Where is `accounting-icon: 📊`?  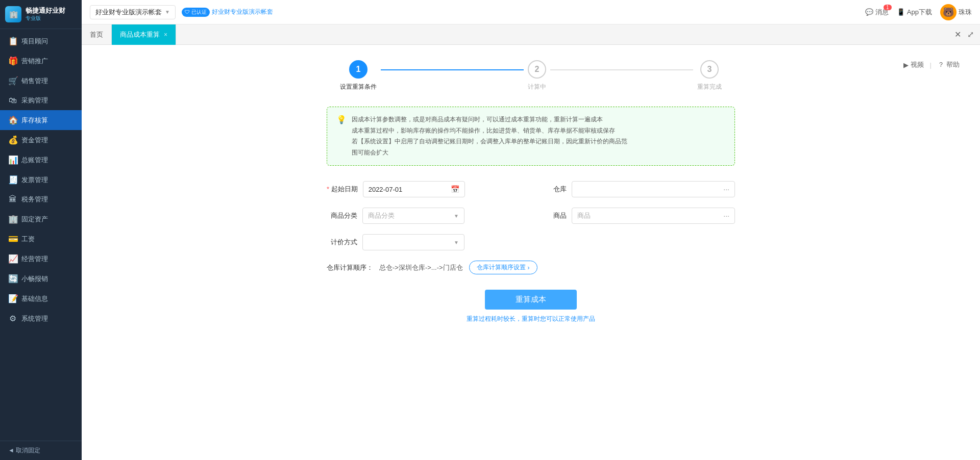
accounting-icon: 📊 is located at coordinates (13, 160).